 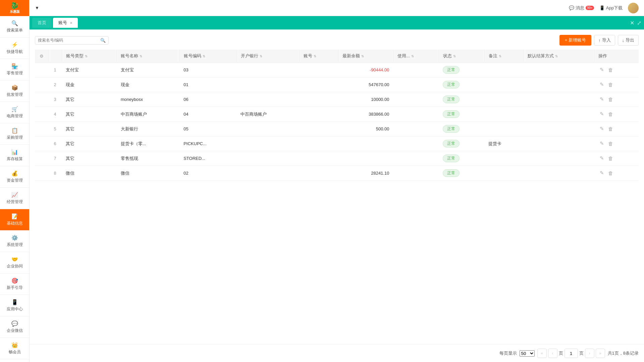 What do you see at coordinates (590, 353) in the screenshot?
I see `next-page-btn: ›` at bounding box center [590, 353].